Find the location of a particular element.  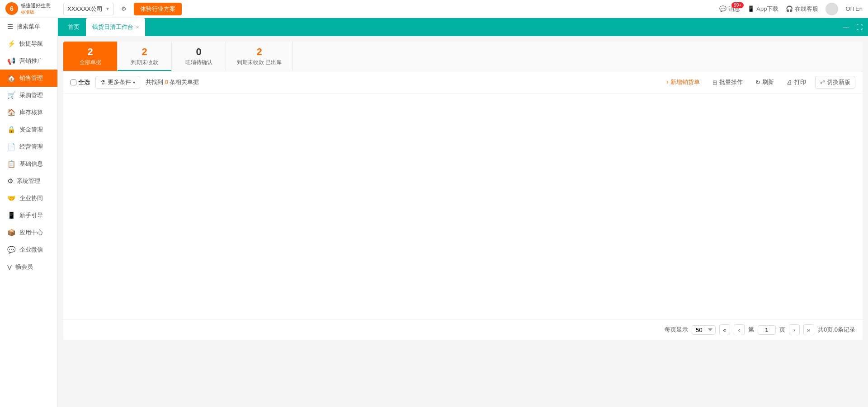

toolbar-left: 全选 ⚗ 更多条件 ▾ 共找到 0 条相关单据 is located at coordinates (363, 82).